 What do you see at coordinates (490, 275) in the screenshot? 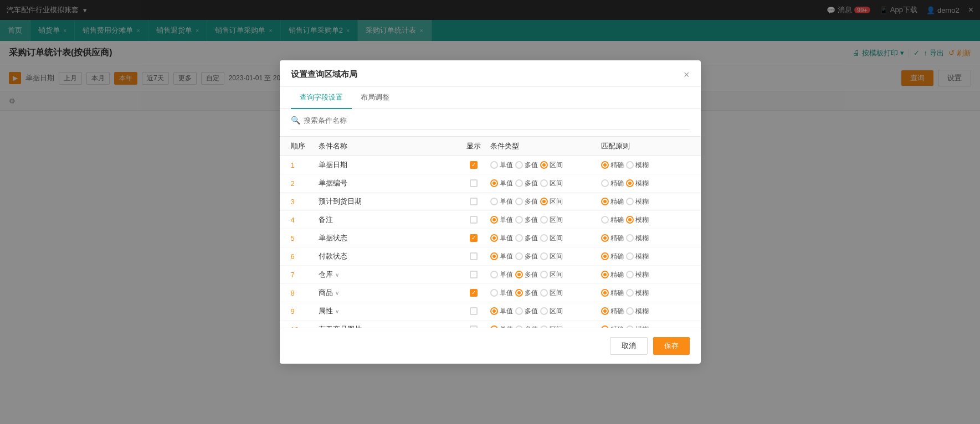
I see `table-row: 7仓库 ∨单值多值区间精确模糊` at bounding box center [490, 275].